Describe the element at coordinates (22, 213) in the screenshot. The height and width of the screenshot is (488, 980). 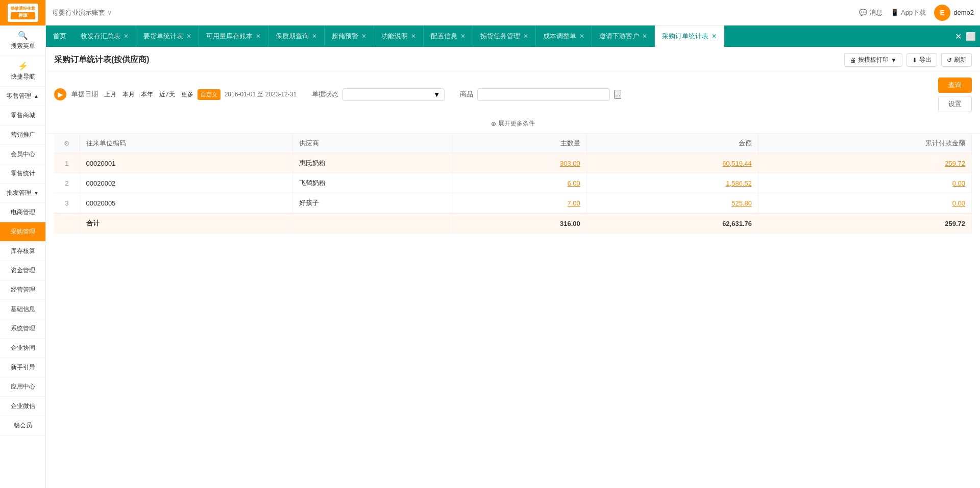
I see `sidebar-item-ecommerce: 电商管理` at that location.